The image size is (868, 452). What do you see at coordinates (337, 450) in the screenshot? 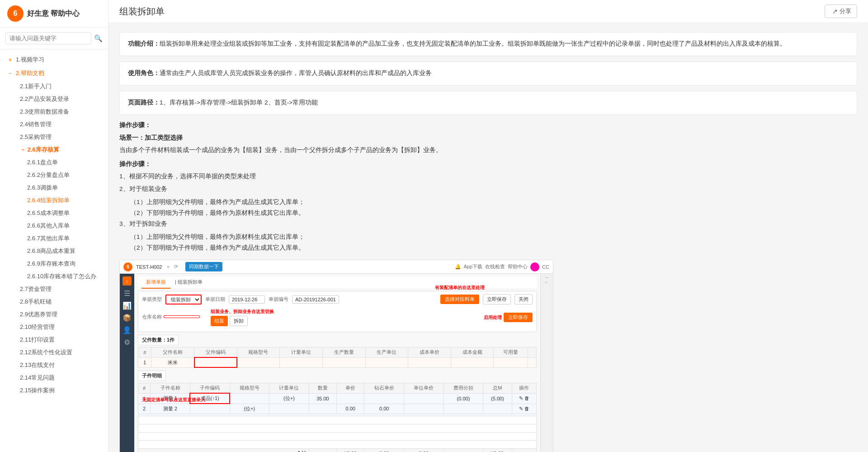
I see `mock-footer-row: 合计 ¥0.00 0.00 0.00 ¥0.00` at bounding box center [337, 450].